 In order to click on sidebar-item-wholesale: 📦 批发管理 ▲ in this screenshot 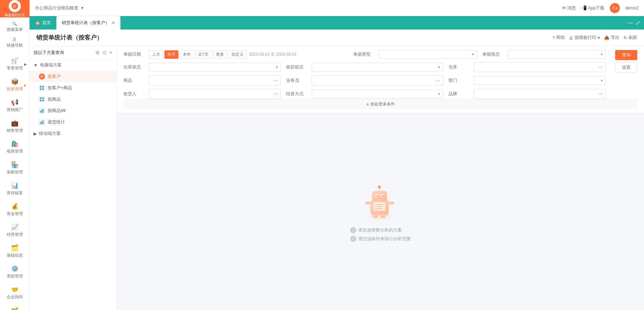, I will do `click(15, 85)`.